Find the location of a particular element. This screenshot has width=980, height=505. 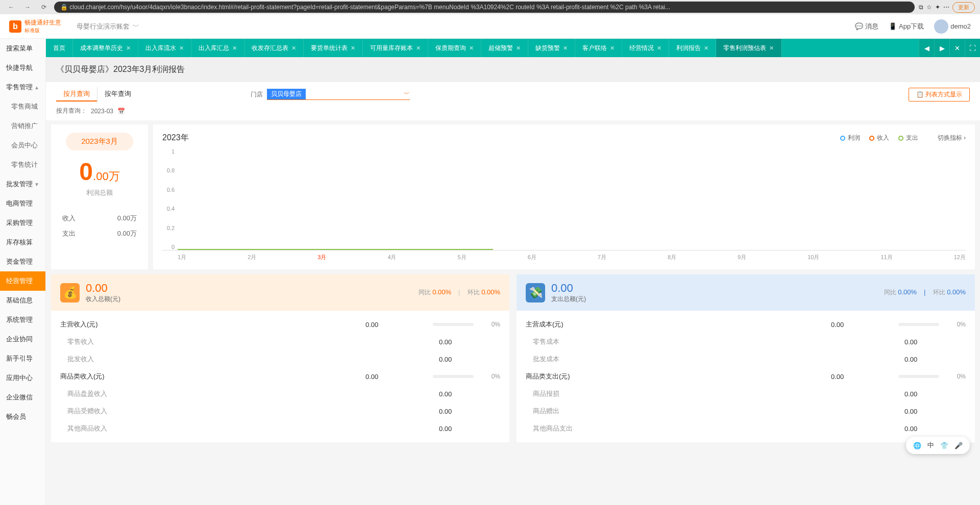

sidebar-item: 批发管理▼ is located at coordinates (22, 184).